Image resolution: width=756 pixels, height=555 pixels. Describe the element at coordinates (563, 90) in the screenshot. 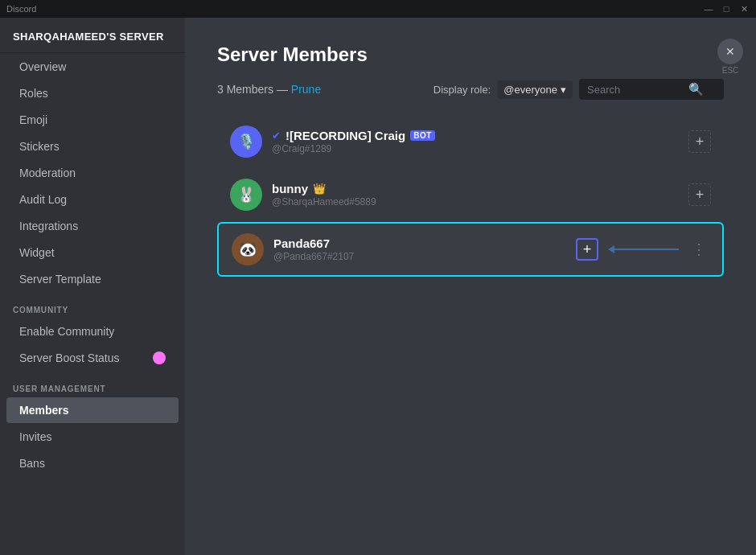

I see `chevron-down-icon: ▾` at that location.